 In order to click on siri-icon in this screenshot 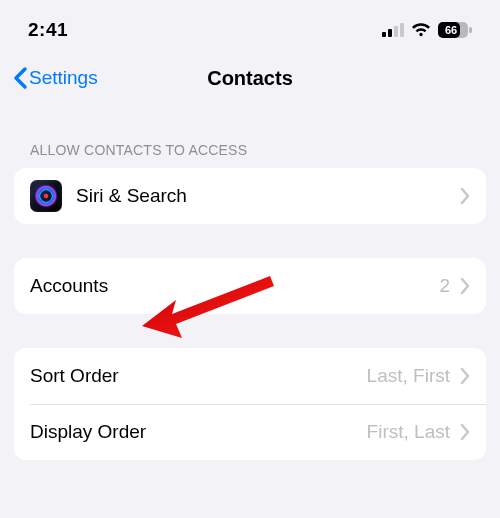, I will do `click(46, 196)`.